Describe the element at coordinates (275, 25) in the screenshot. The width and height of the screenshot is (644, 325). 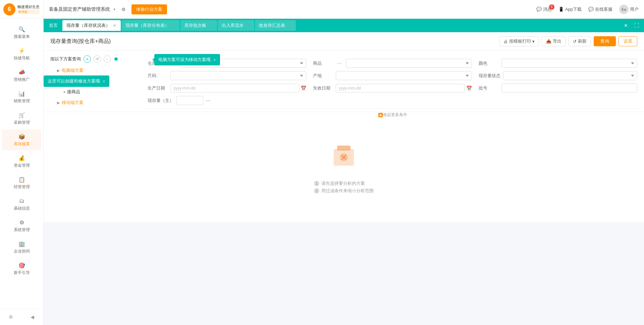
I see `tab-collect-summary: 收发存汇总表 ✕` at that location.